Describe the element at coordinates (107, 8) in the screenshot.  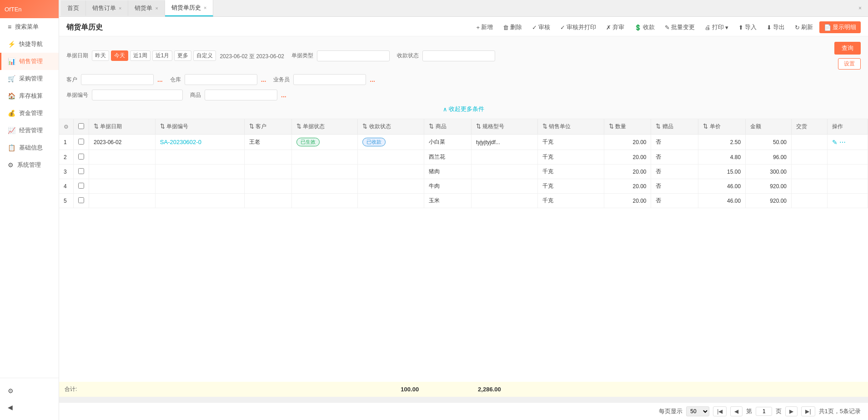
I see `tab-sales-order: 销售订单 ×` at that location.